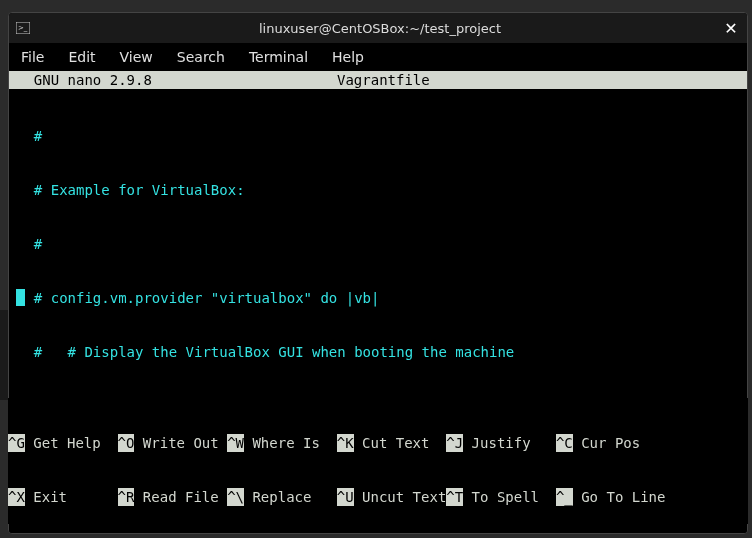  What do you see at coordinates (510, 497) in the screenshot?
I see `key-desc: To Spell` at bounding box center [510, 497].